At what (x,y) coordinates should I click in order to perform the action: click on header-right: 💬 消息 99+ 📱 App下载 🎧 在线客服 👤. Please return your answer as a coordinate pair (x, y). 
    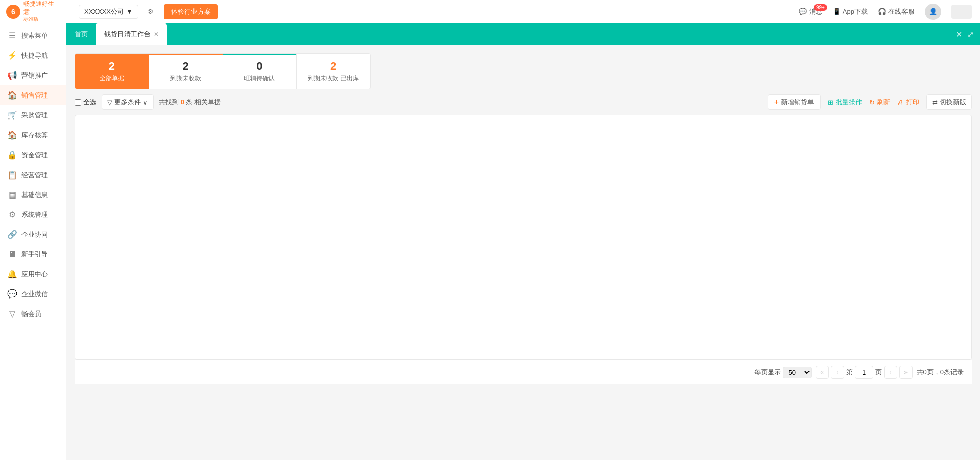
    Looking at the image, I should click on (885, 12).